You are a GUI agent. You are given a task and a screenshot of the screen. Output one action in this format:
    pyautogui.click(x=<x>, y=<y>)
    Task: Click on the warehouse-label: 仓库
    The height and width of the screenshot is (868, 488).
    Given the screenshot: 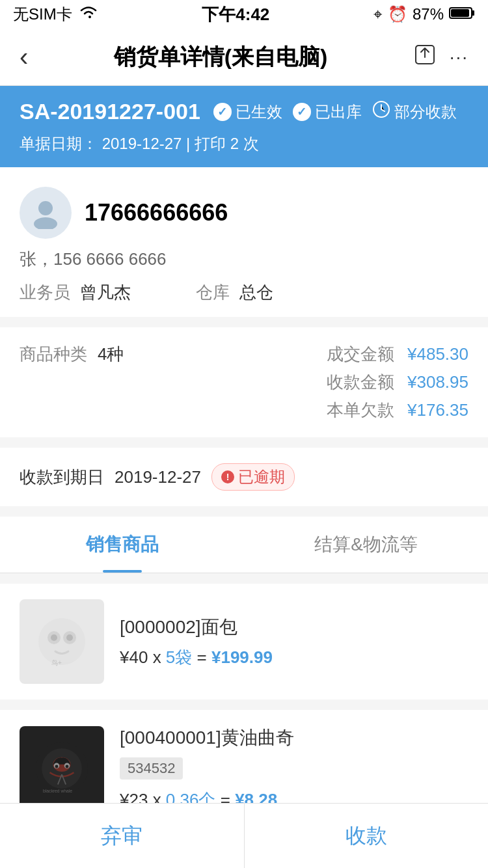 What is the action you would take?
    pyautogui.click(x=213, y=292)
    